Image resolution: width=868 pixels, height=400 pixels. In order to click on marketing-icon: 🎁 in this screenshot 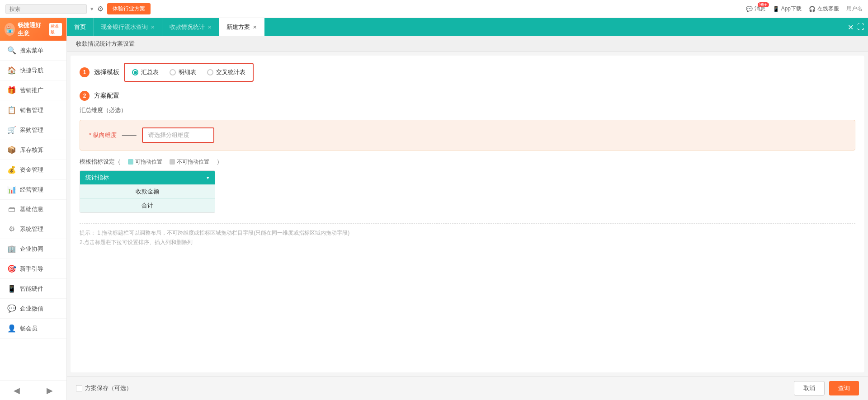, I will do `click(12, 90)`.